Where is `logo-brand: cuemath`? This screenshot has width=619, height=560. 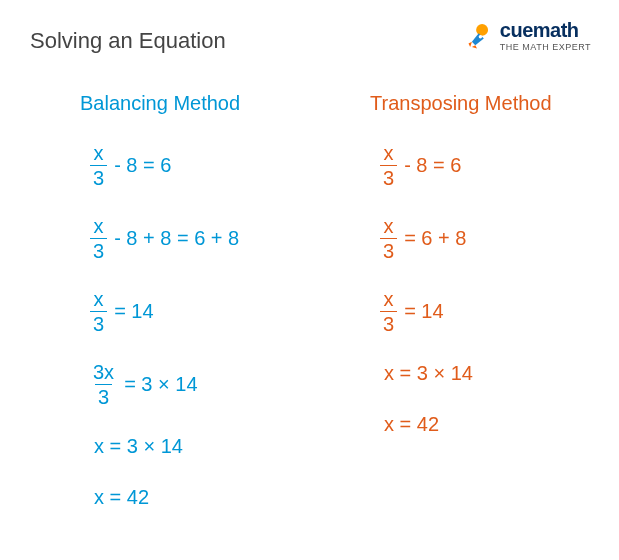
logo-brand: cuemath is located at coordinates (546, 30).